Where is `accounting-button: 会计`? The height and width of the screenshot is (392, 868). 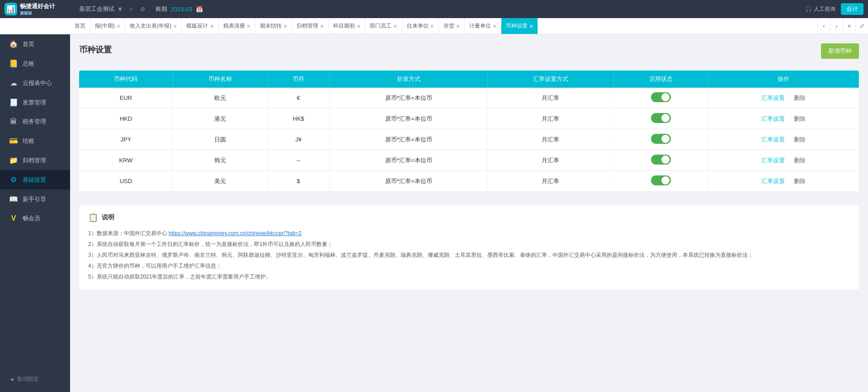 accounting-button: 会计 is located at coordinates (852, 9).